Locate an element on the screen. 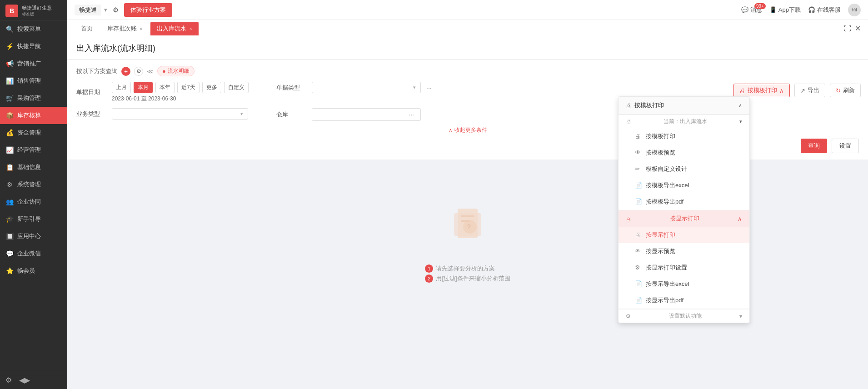 The image size is (868, 389). username-display: 畅捷通 is located at coordinates (88, 10).